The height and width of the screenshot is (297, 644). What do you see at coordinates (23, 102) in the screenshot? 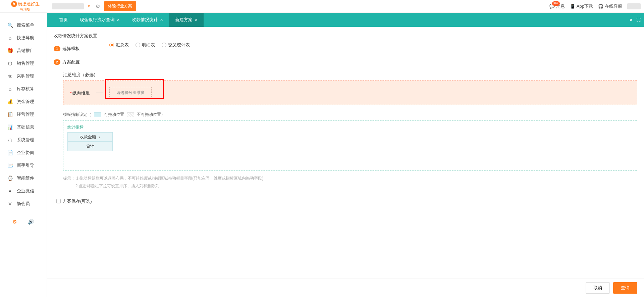
I see `sidebar-item-6: 💰资金管理` at bounding box center [23, 102].